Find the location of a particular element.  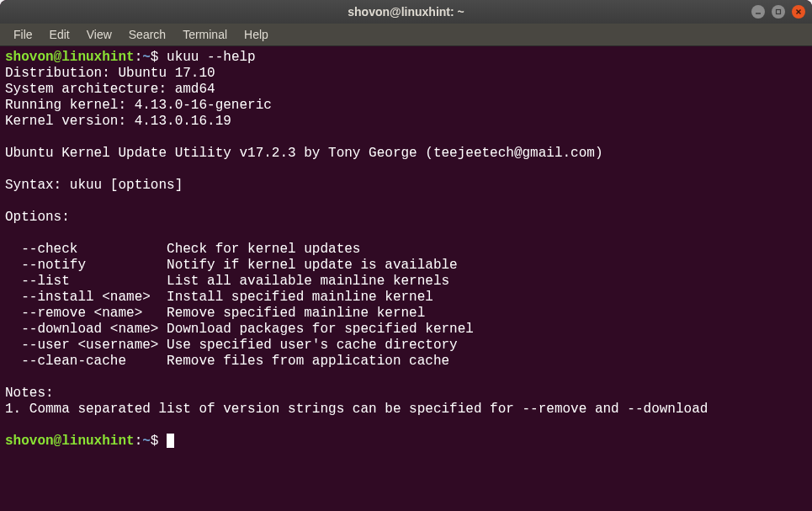

output-line: Options: is located at coordinates (37, 217).